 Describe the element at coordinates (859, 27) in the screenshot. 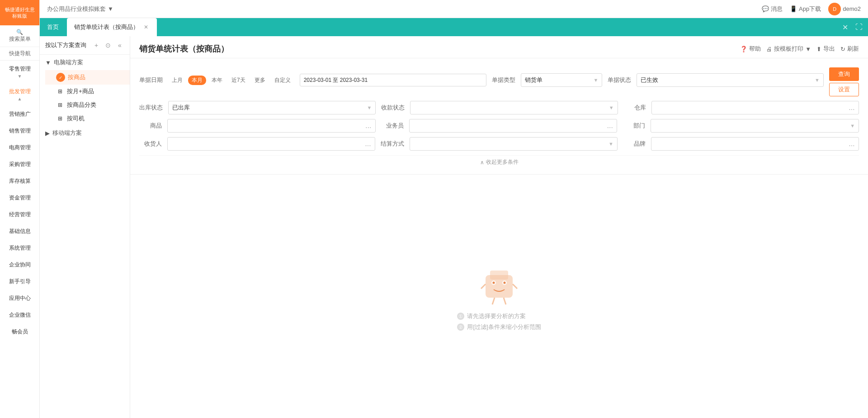

I see `tab-expand-icon: ⛶` at that location.